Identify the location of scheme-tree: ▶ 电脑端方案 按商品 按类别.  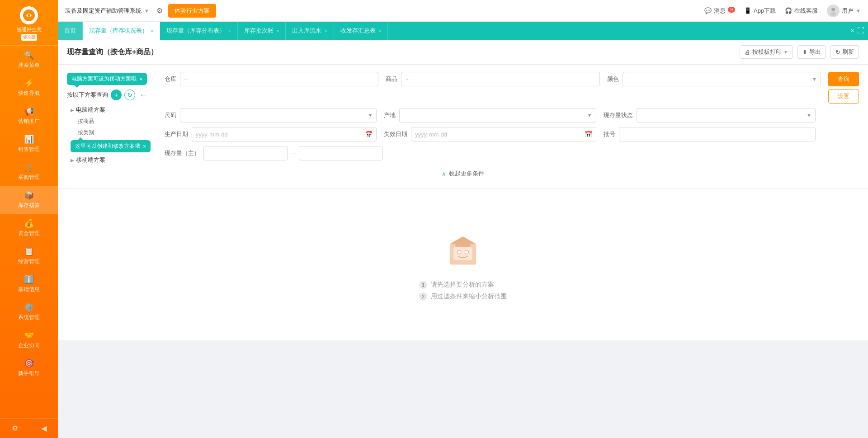
(112, 135).